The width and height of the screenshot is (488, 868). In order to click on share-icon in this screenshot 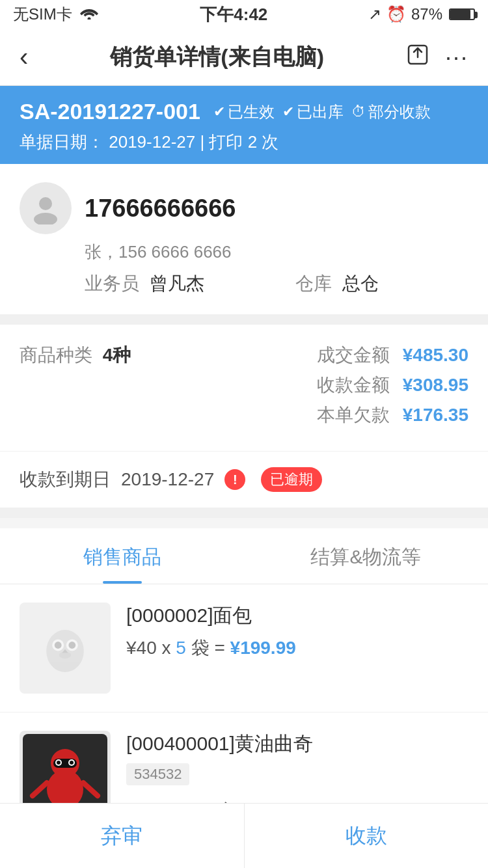, I will do `click(418, 57)`.